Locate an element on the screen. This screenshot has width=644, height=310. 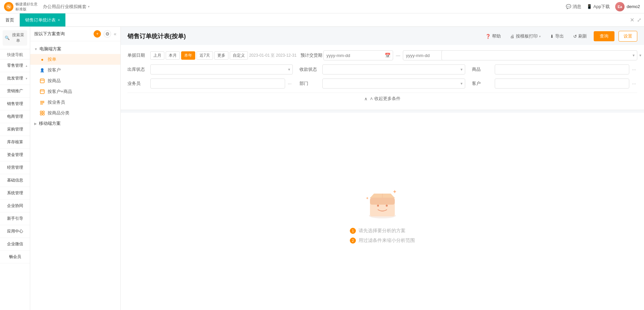
maximize-window-icon: ⤢ is located at coordinates (639, 20).